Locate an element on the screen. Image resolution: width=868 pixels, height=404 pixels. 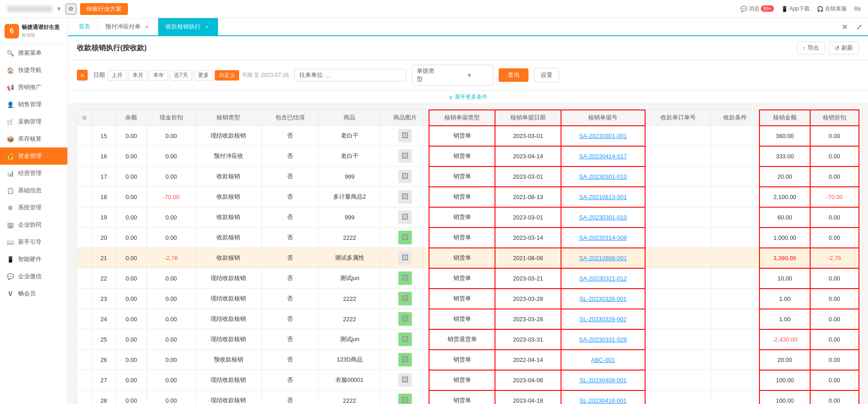
sidebar: 6 畅捷通谱好生意 标准版 🔍 搜索菜单 🏠 快捷导航 📢 营销推广 👤 销售管… is located at coordinates (34, 211).